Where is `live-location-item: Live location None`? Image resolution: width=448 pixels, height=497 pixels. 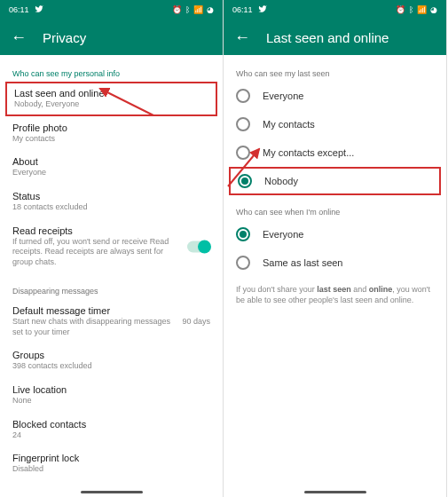 live-location-item: Live location None is located at coordinates (112, 396).